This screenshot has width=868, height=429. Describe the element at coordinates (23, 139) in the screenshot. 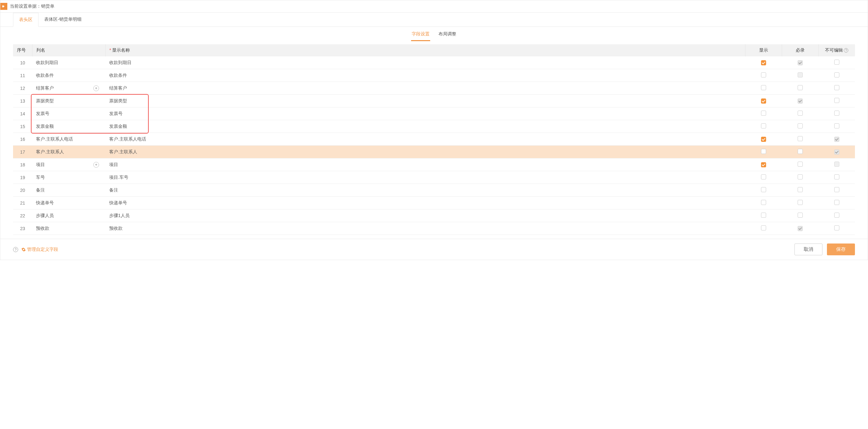

I see `row-seq: 16` at that location.